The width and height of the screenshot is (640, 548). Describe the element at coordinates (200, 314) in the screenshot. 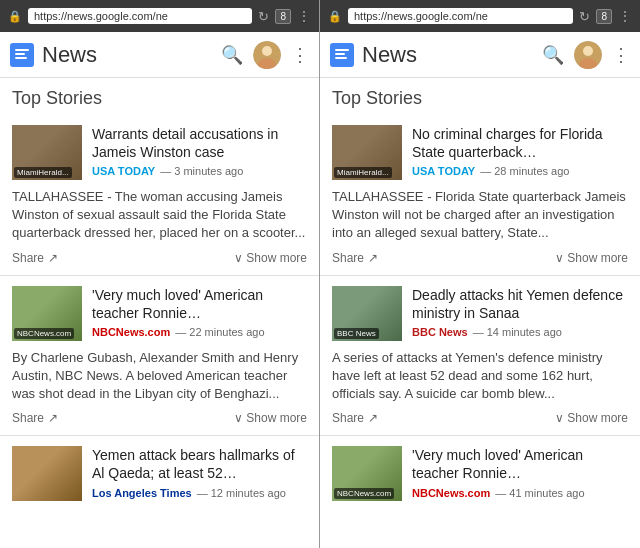

I see `story-info: 'Very much loved' American teacher Ronni…` at that location.